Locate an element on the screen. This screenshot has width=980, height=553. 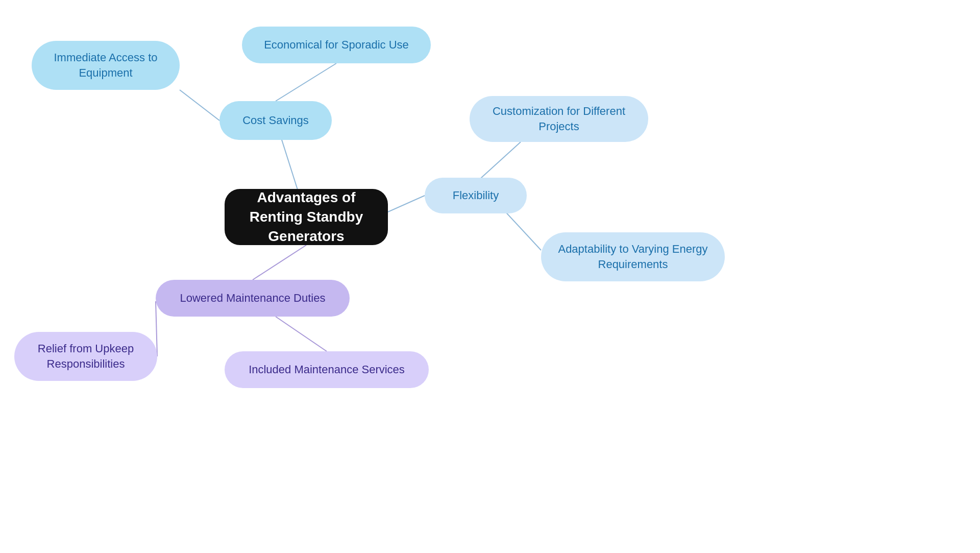
adaptability-node: Adaptability to Varying Energy Requireme… is located at coordinates (633, 257).